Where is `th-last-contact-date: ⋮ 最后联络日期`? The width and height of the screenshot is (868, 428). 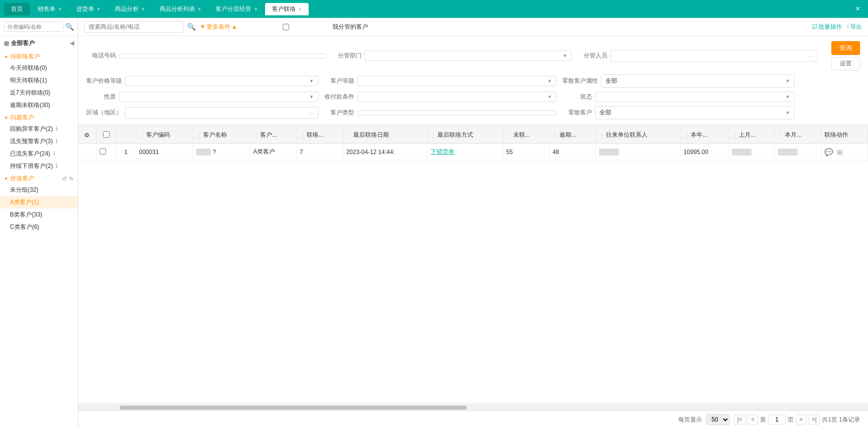 th-last-contact-date: ⋮ 最后联络日期 is located at coordinates (385, 135).